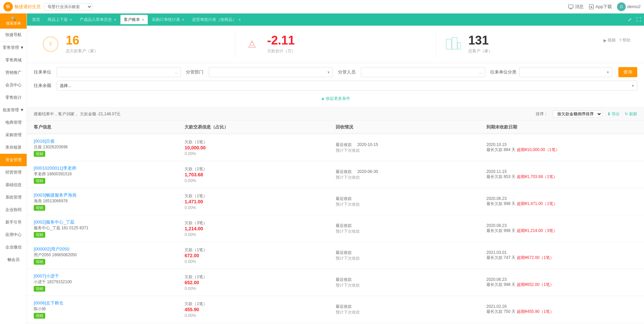  Describe the element at coordinates (13, 110) in the screenshot. I see `sidebar-item-batch-mgmt: 批发管理 ▼` at that location.